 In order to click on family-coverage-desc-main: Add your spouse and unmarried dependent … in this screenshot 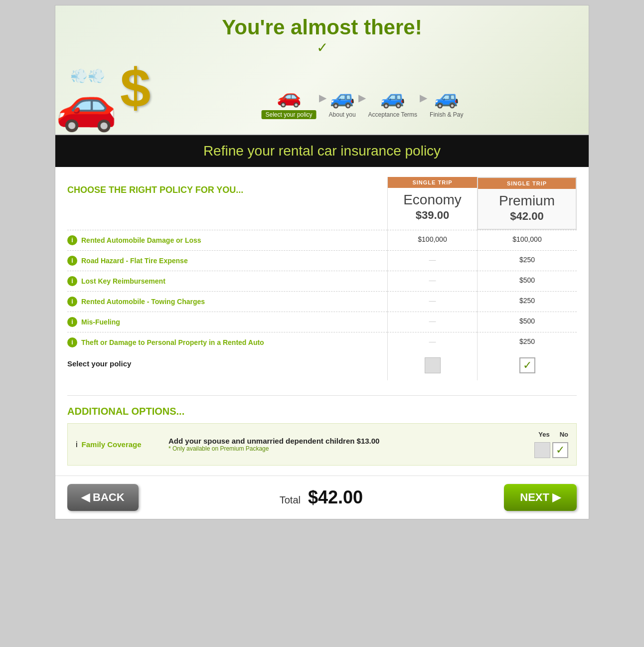, I will do `click(347, 441)`.